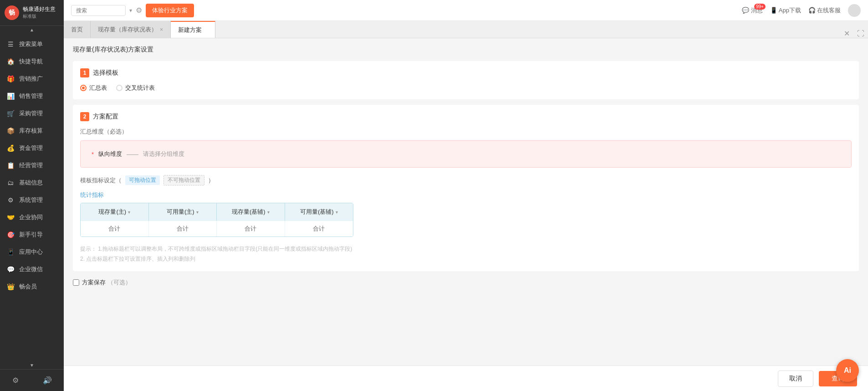  What do you see at coordinates (10, 113) in the screenshot?
I see `purchase-icon: 🛒` at bounding box center [10, 113].